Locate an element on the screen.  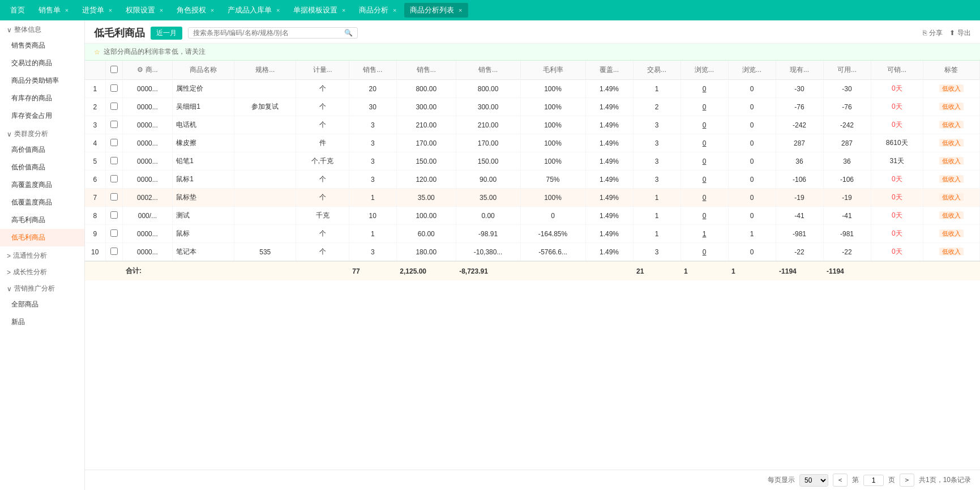
close-role-icon: × is located at coordinates (212, 10).